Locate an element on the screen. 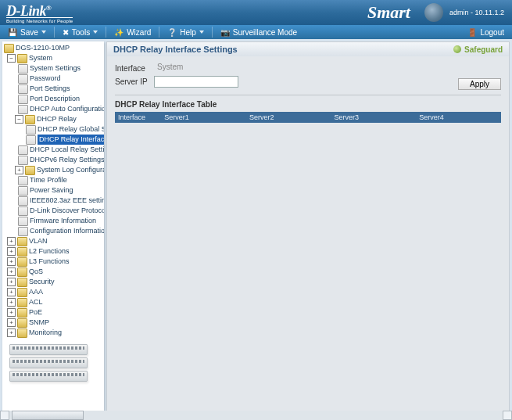 The width and height of the screenshot is (512, 420). apply-button: Apply is located at coordinates (480, 84).